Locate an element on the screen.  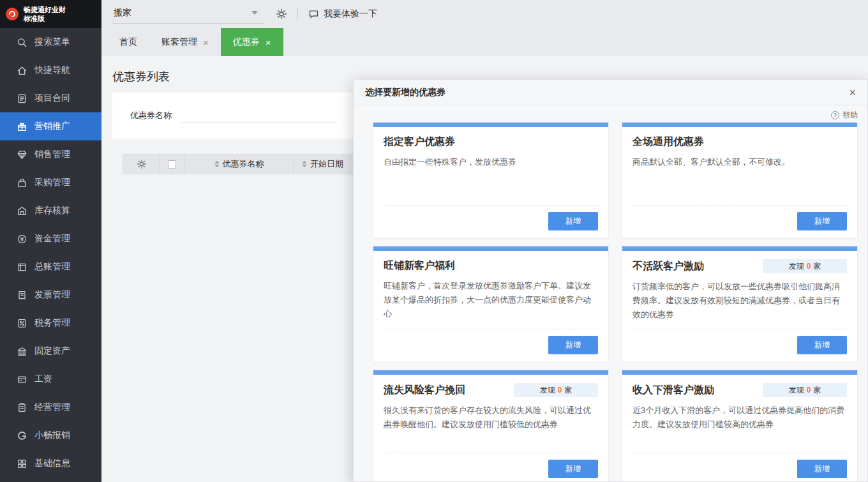
sidebar-item-sales: 销售管理 is located at coordinates (51, 154).